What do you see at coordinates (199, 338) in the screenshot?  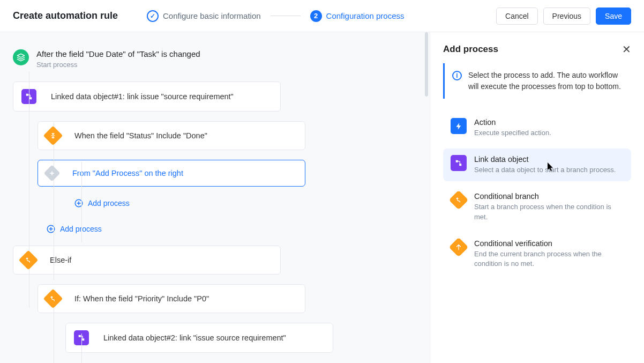 I see `linked-object-card-2: Linked data object#2: link "issue source…` at bounding box center [199, 338].